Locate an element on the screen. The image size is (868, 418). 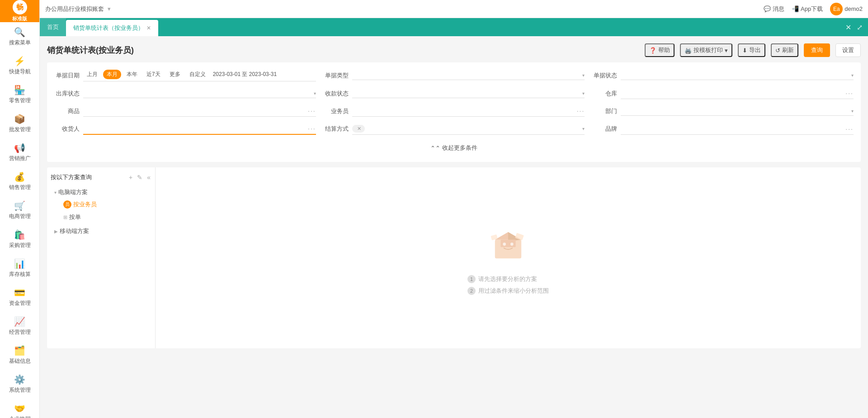
user-menu-btn: Ea demo2 is located at coordinates (846, 9).